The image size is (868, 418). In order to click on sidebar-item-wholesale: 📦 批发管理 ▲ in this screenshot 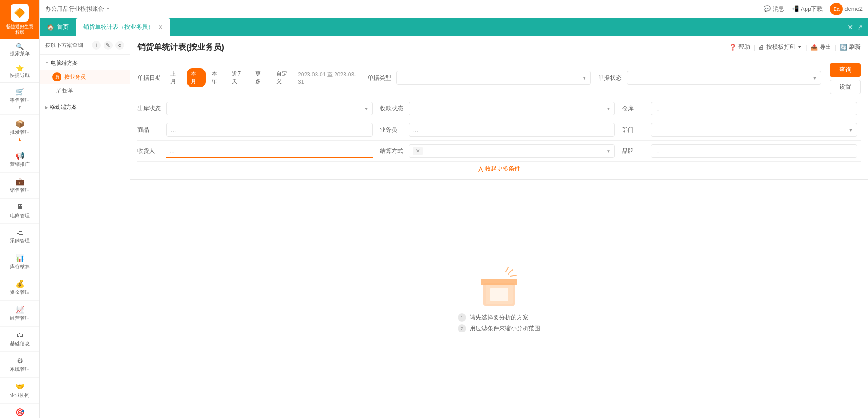, I will do `click(20, 131)`.